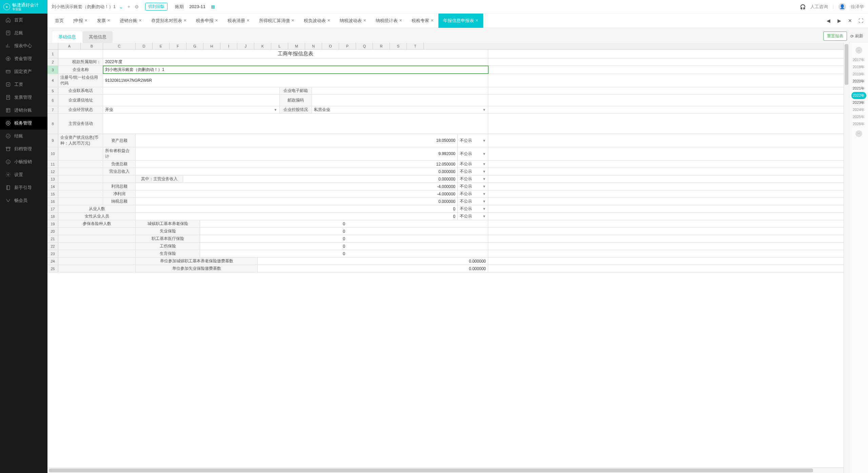 This screenshot has width=868, height=473. I want to click on mainbiz-value, so click(296, 124).